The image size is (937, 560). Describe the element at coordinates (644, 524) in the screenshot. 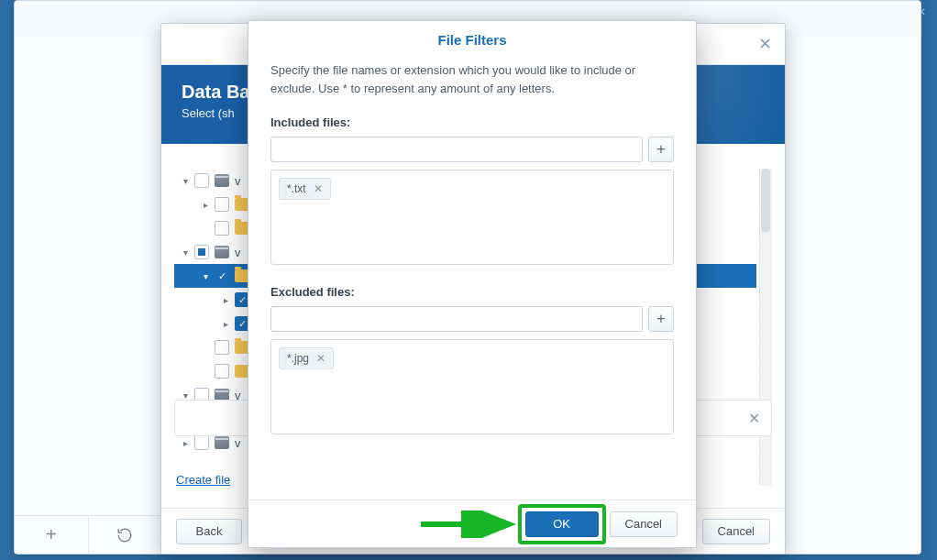

I see `cancel-button: Cancel` at that location.